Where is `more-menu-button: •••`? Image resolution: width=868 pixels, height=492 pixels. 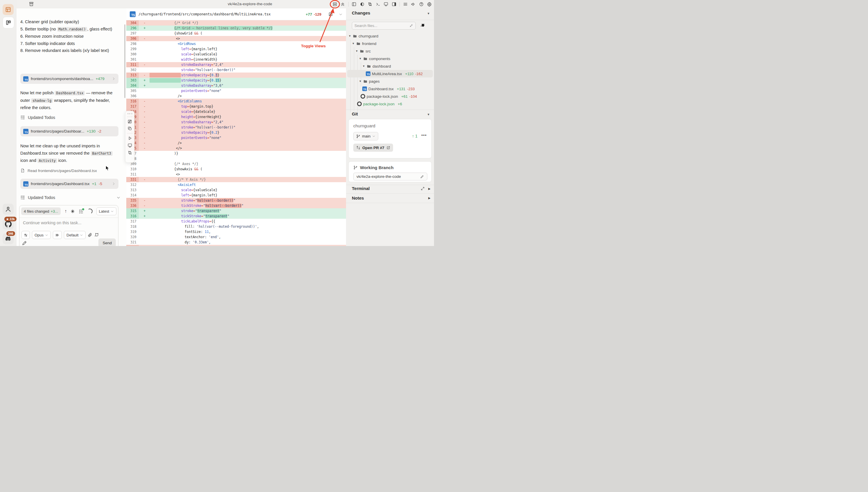 more-menu-button: ••• is located at coordinates (424, 135).